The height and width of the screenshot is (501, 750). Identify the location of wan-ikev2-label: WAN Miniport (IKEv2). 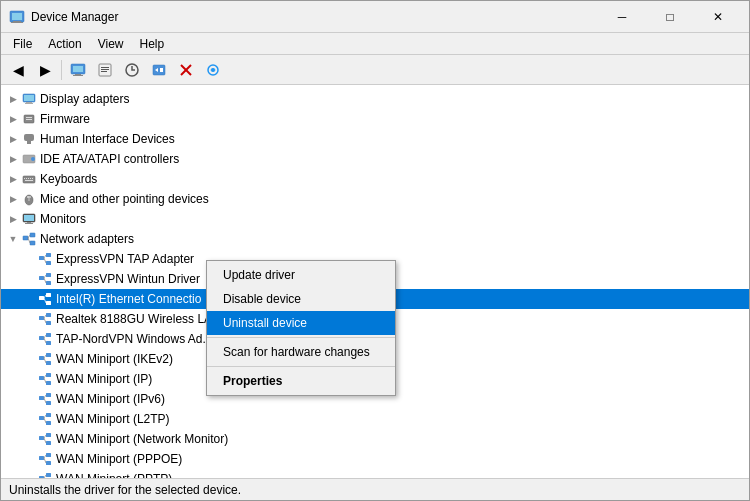
(114, 359).